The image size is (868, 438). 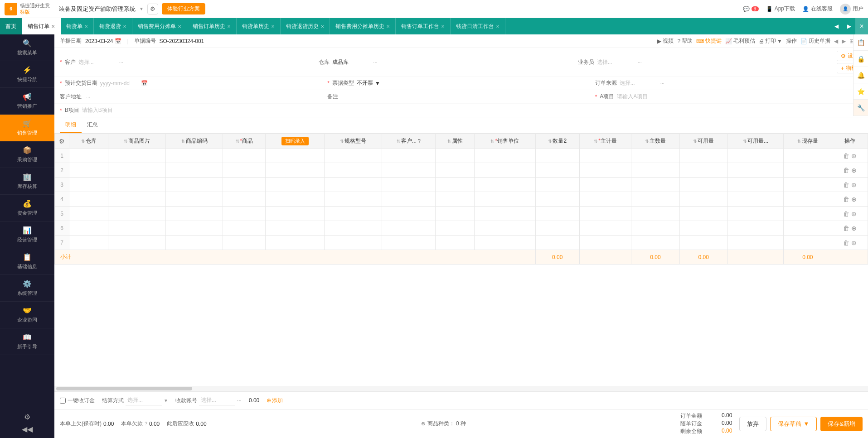 What do you see at coordinates (295, 156) in the screenshot?
I see `row-1-scan` at bounding box center [295, 156].